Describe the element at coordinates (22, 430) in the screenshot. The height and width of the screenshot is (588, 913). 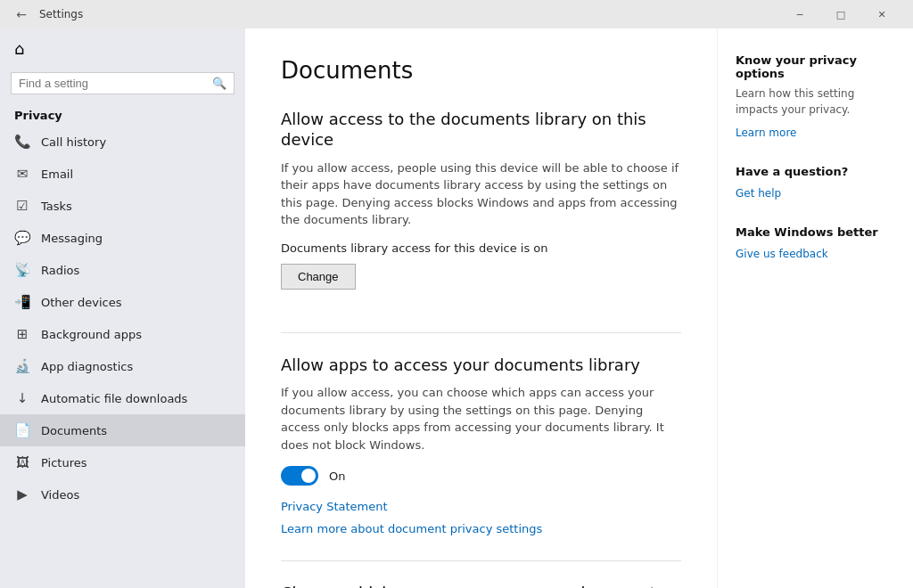
I see `documents-icon: 📄` at that location.